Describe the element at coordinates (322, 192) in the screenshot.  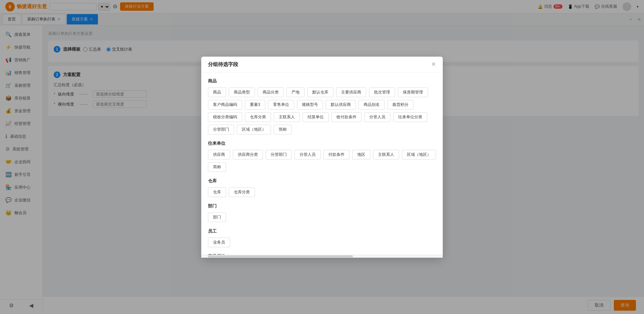
I see `section-warehouse-tags: 仓库 仓库分类` at that location.